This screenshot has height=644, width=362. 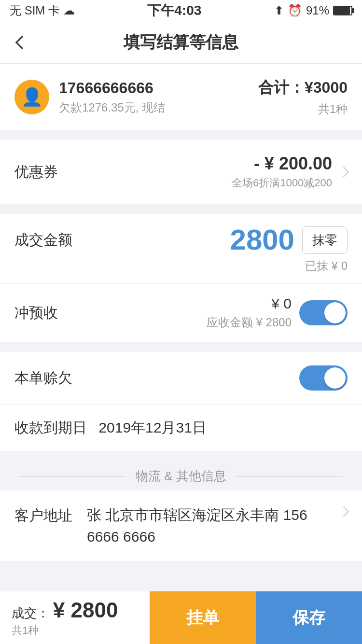 What do you see at coordinates (303, 88) in the screenshot?
I see `total-amount: 合计：¥3000` at bounding box center [303, 88].